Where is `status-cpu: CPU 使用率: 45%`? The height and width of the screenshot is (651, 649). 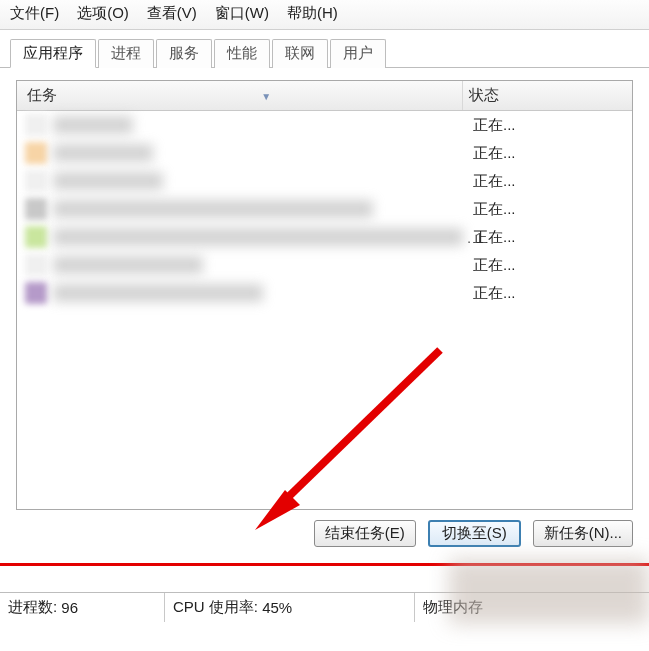
status-cpu: CPU 使用率: 45% is located at coordinates (290, 608).